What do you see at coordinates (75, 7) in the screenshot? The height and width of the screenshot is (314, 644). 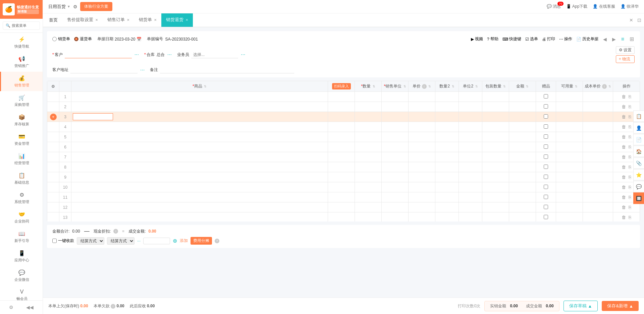 I see `topbar-gear-icon: ⚙` at bounding box center [75, 7].